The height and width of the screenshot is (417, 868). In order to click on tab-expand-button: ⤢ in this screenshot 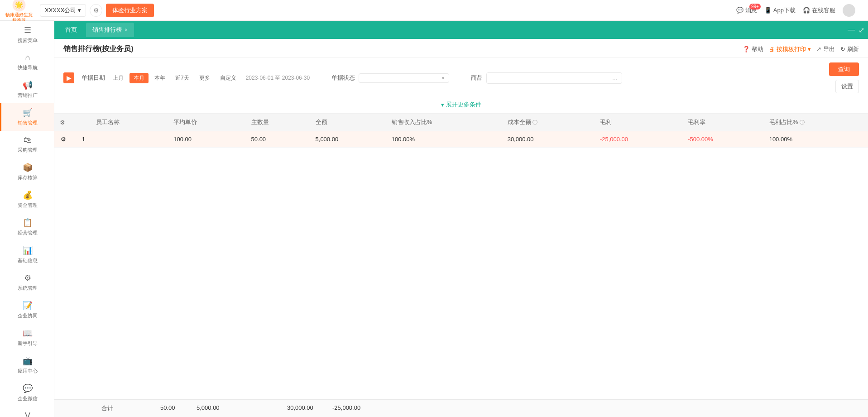, I will do `click(861, 30)`.